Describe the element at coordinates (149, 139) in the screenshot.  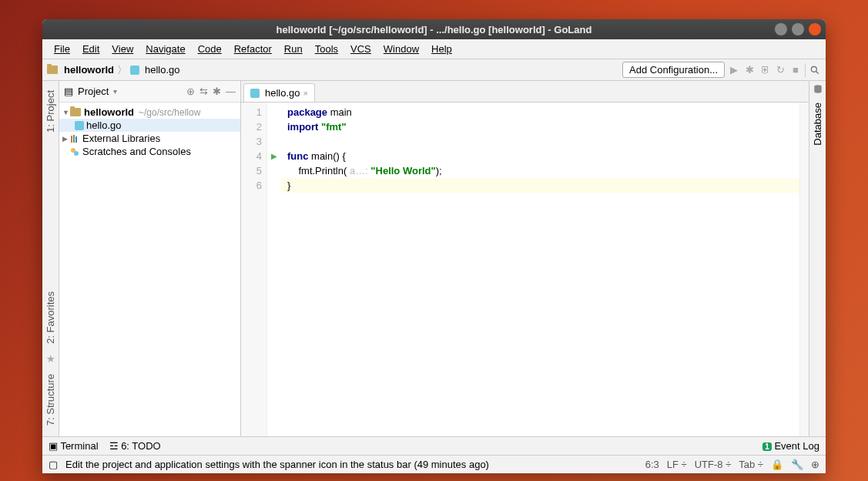
I see `tree-external-libraries: ▶ External Libraries` at that location.